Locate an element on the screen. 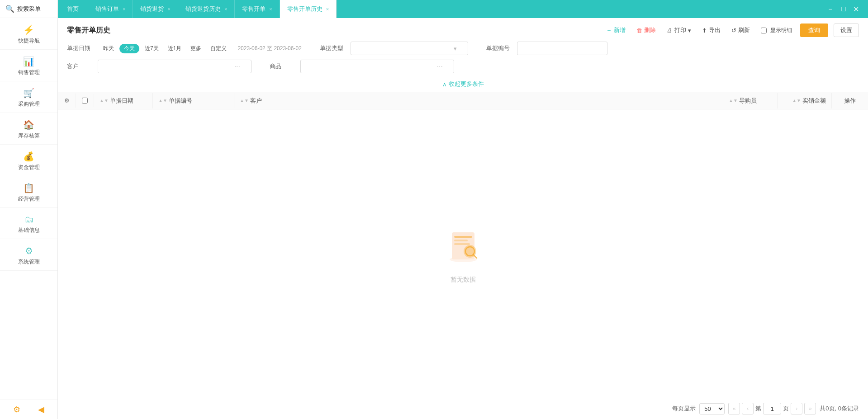 This screenshot has height=419, width=868. tab-close-sales-return-history: × is located at coordinates (226, 9).